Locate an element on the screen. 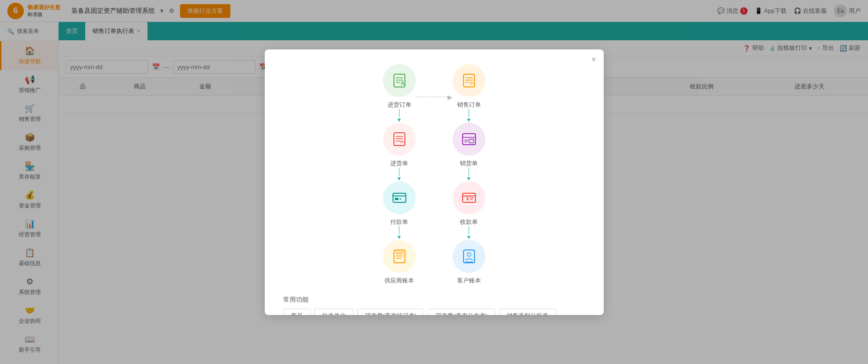  func-btn-stock-dist: 现存量(库存分布表) is located at coordinates (462, 312).